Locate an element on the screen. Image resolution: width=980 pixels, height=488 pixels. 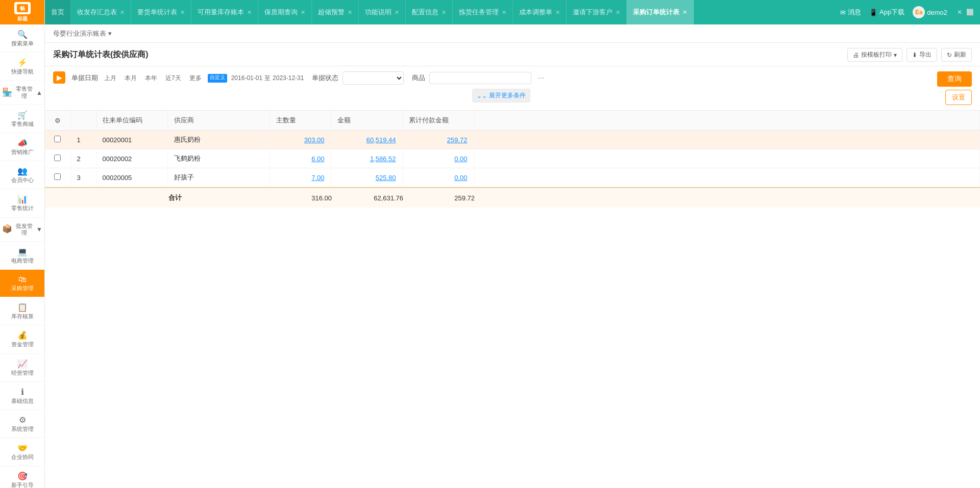
expand-filter-button: ⌄⌄ 展开更多条件 is located at coordinates (501, 96).